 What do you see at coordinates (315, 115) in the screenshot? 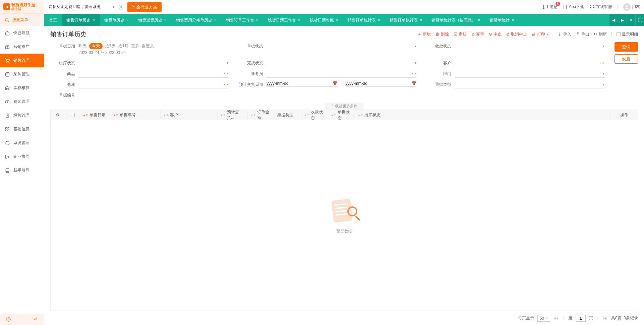
I see `th-receipt-status: ▲▼收款状态` at bounding box center [315, 115].